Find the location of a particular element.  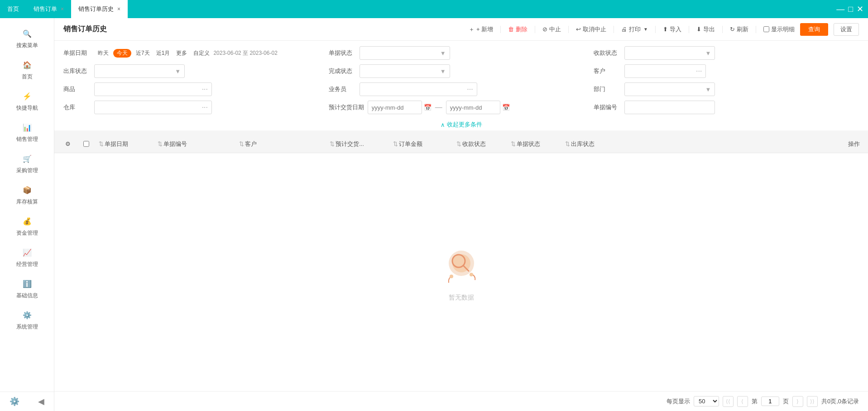

date-btn-7days: 近7天 is located at coordinates (143, 53).